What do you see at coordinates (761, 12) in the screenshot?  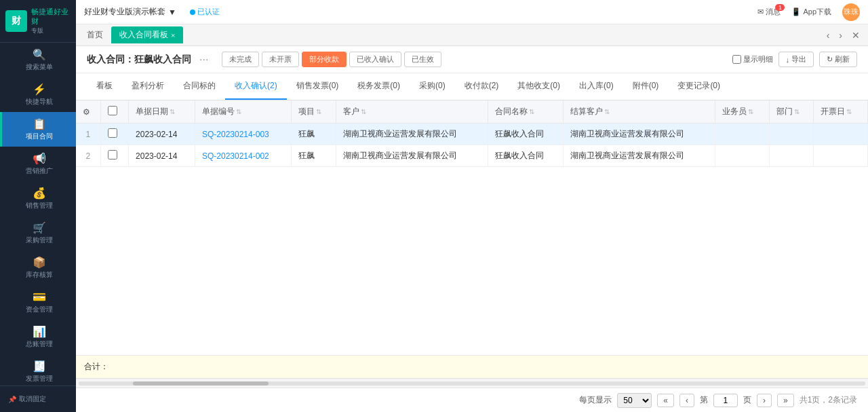 I see `message-icon: ✉` at bounding box center [761, 12].